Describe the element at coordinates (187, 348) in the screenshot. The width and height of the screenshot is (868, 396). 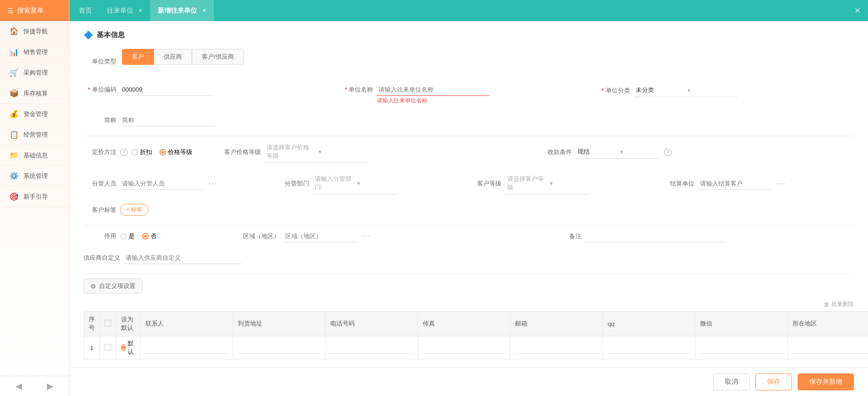
I see `row-contact-input` at that location.